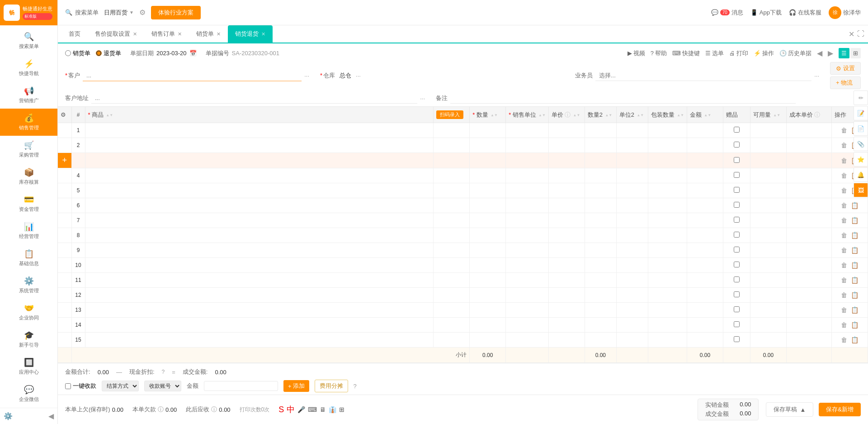  Describe the element at coordinates (29, 95) in the screenshot. I see `sidebar-item-marketing: 📢 营销推广` at that location.